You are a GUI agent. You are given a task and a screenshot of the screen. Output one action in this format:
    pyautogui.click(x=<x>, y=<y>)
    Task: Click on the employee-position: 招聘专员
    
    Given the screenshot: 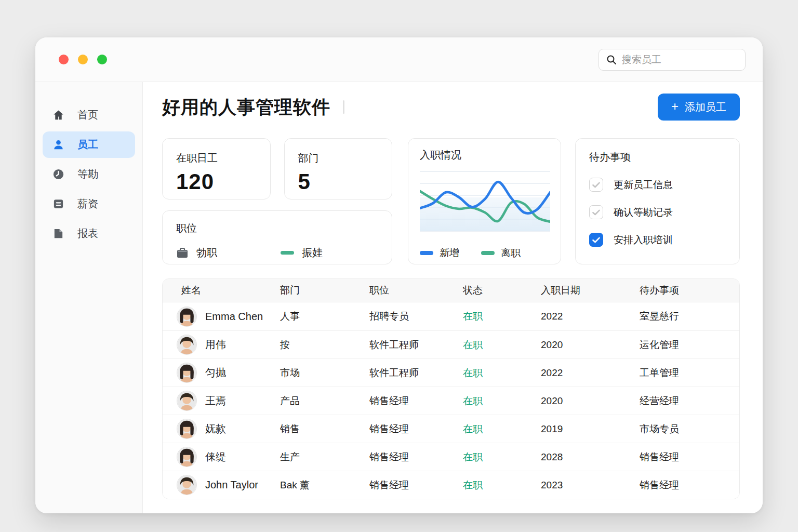 What is the action you would take?
    pyautogui.click(x=416, y=316)
    